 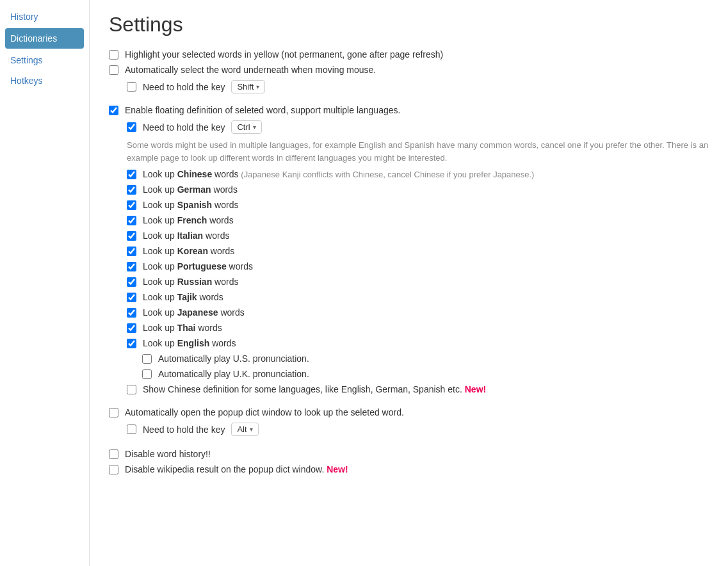 I want to click on highlight-checkbox, so click(x=114, y=55).